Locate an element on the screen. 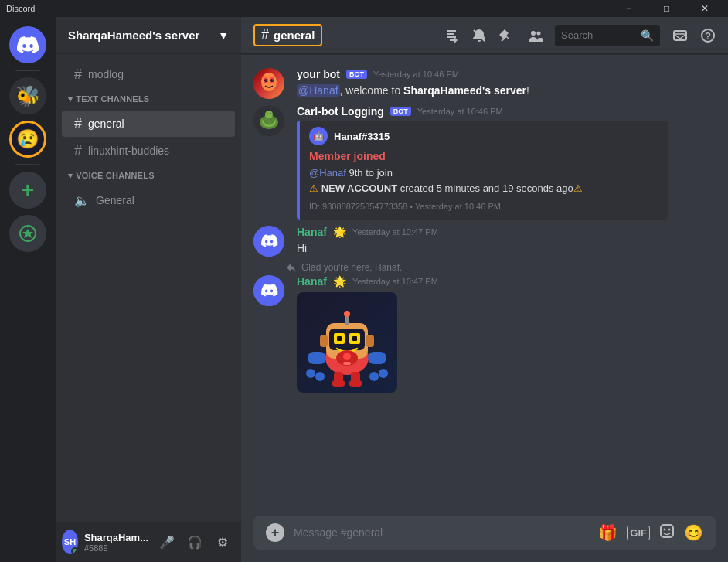 Image resolution: width=728 pixels, height=562 pixels. header-actions: 🔍 ? is located at coordinates (580, 36).